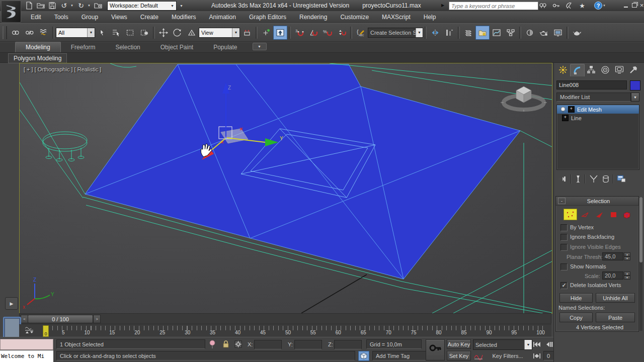 The width and height of the screenshot is (644, 362). Describe the element at coordinates (449, 33) in the screenshot. I see `align-icon` at that location.